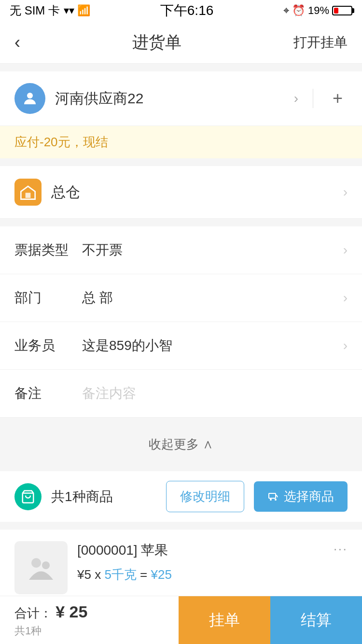 This screenshot has height=644, width=362. Describe the element at coordinates (28, 497) in the screenshot. I see `cart-icon` at that location.